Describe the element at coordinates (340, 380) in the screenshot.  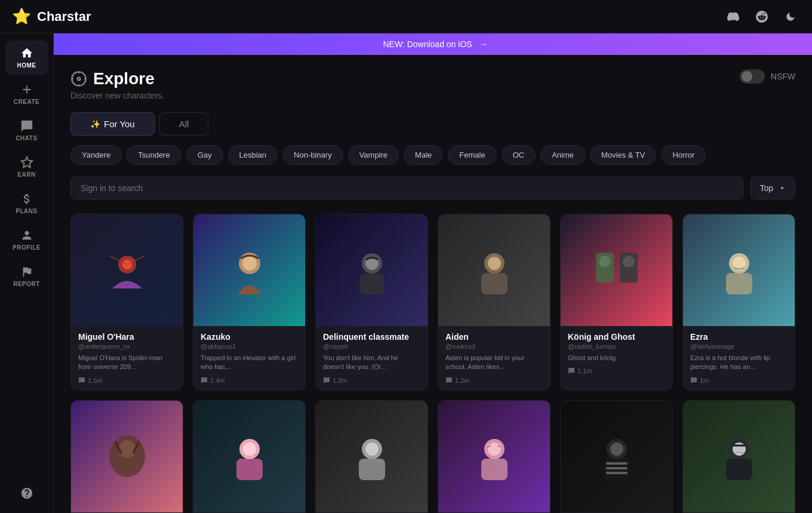
I see `stat-value: 1.3m` at that location.